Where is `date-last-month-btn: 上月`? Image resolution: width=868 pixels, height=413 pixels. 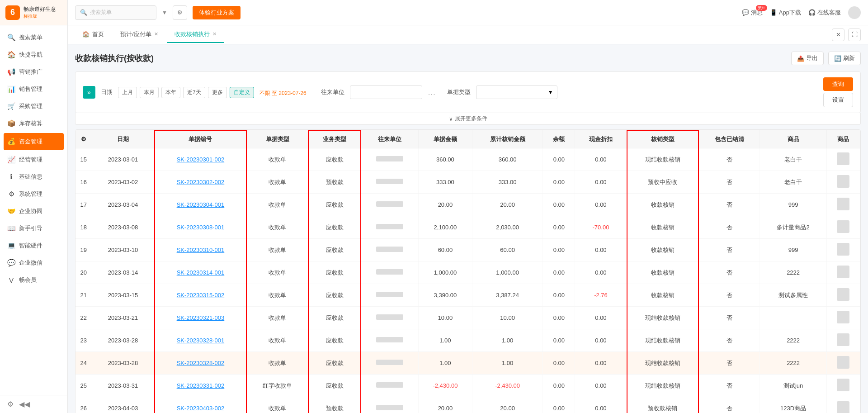 date-last-month-btn: 上月 is located at coordinates (127, 92).